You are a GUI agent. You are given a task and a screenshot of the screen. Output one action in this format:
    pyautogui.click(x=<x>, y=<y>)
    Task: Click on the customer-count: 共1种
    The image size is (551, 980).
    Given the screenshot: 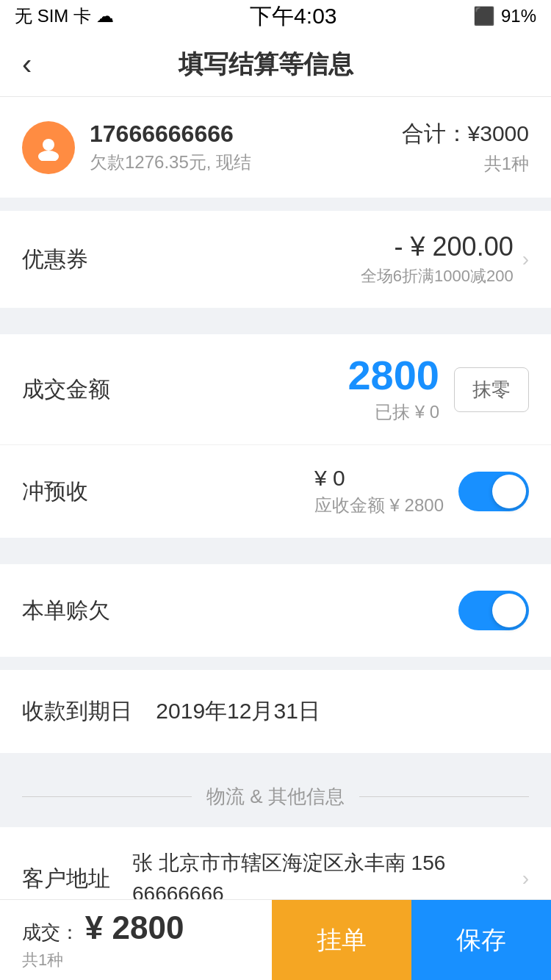 What is the action you would take?
    pyautogui.click(x=466, y=164)
    